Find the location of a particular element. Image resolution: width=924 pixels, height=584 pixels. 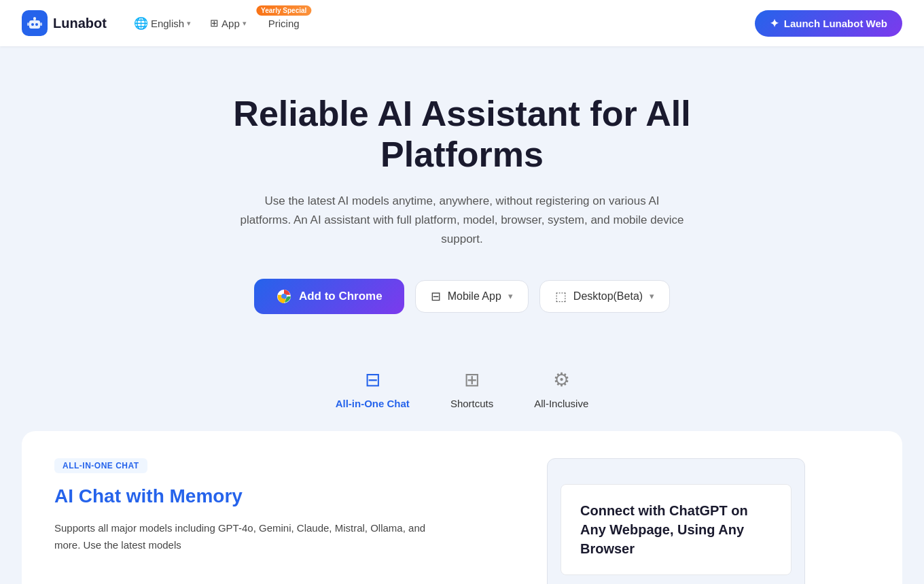

screenshot-line1: Connect with ChatGPT on is located at coordinates (664, 511).